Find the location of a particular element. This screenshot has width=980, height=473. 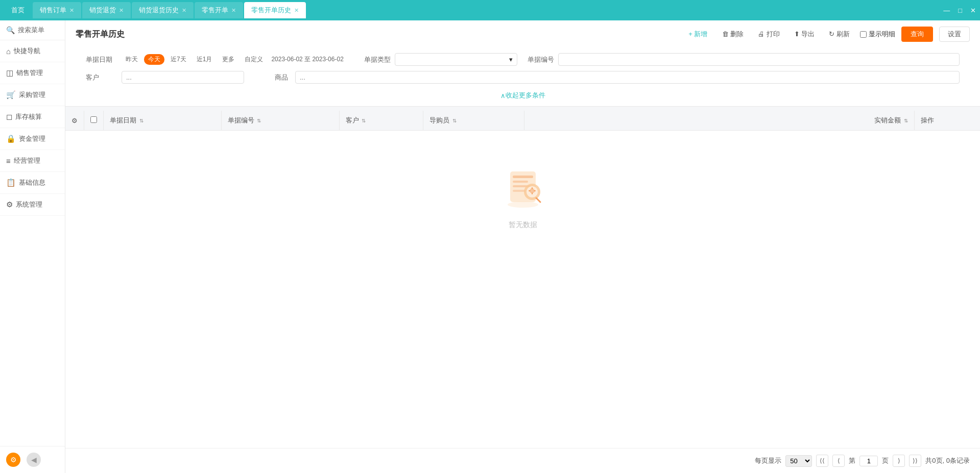

last-page-btn: ⟩⟩ is located at coordinates (915, 461).